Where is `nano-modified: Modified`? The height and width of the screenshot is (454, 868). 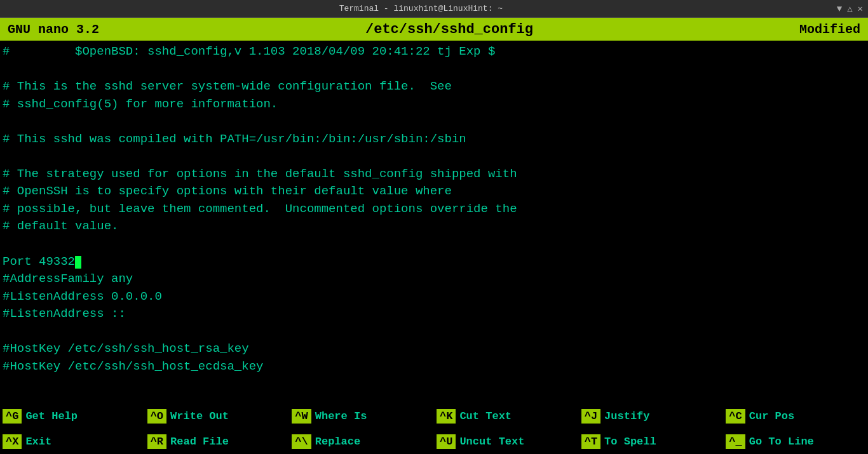
nano-modified: Modified is located at coordinates (830, 29).